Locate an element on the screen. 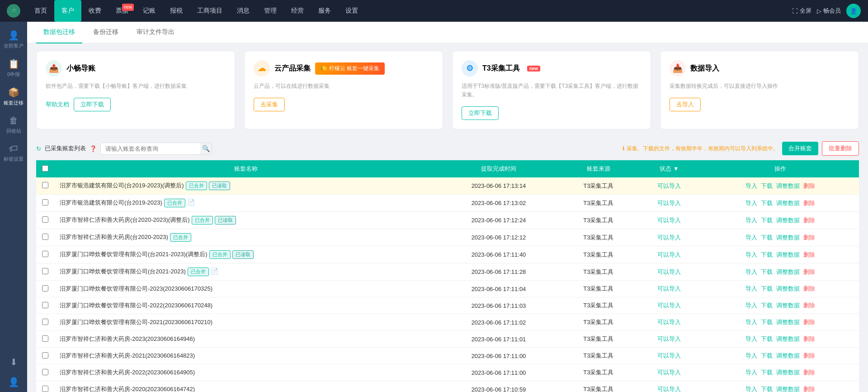 The width and height of the screenshot is (868, 392). help-doc-link: 帮助文档 is located at coordinates (57, 105).